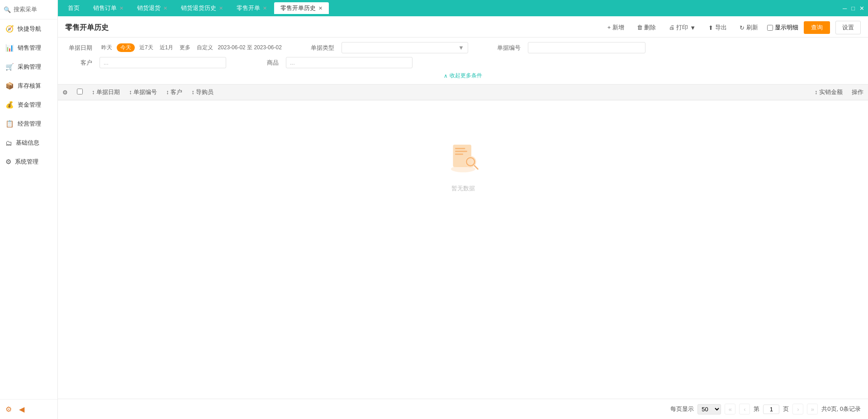 The width and height of the screenshot is (868, 419). Describe the element at coordinates (771, 410) in the screenshot. I see `pagination-page-input` at that location.